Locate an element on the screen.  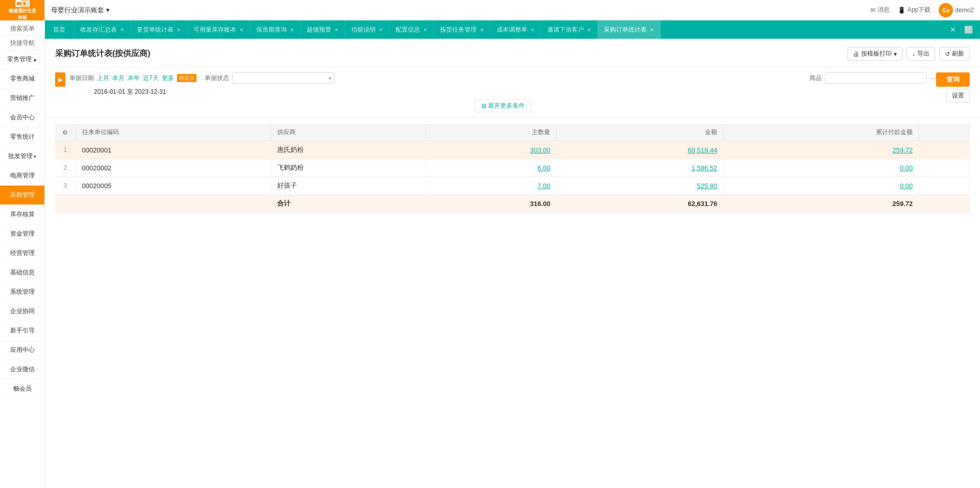
sidebar-item-marketing: 营销推广 is located at coordinates (22, 98).